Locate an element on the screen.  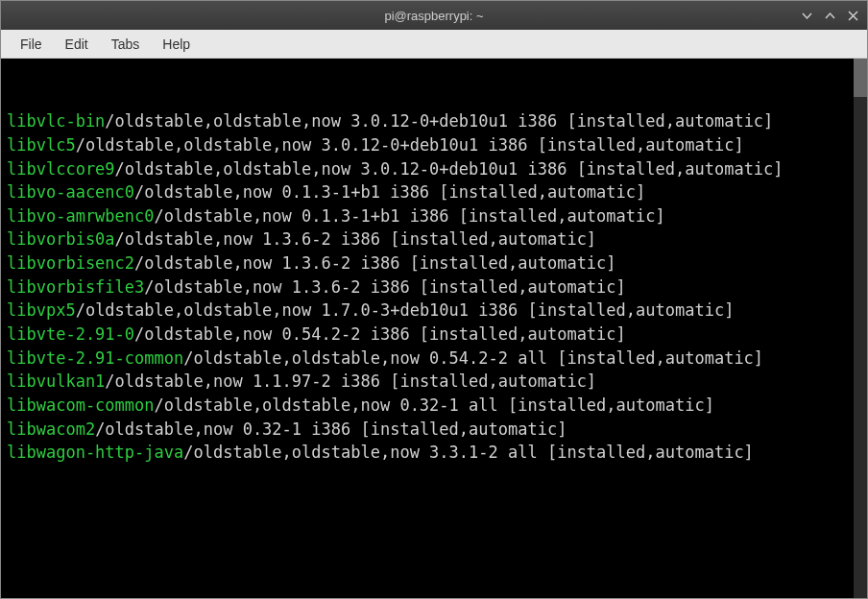
package-details: /oldstable,oldstable,now 3.3.1-2 all [in… is located at coordinates (469, 452).